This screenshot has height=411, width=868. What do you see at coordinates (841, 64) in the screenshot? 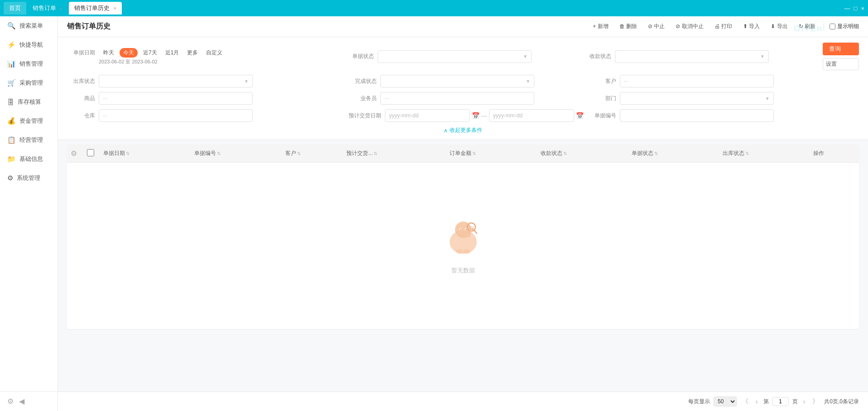
I see `settings-filter-button: 设置` at bounding box center [841, 64].